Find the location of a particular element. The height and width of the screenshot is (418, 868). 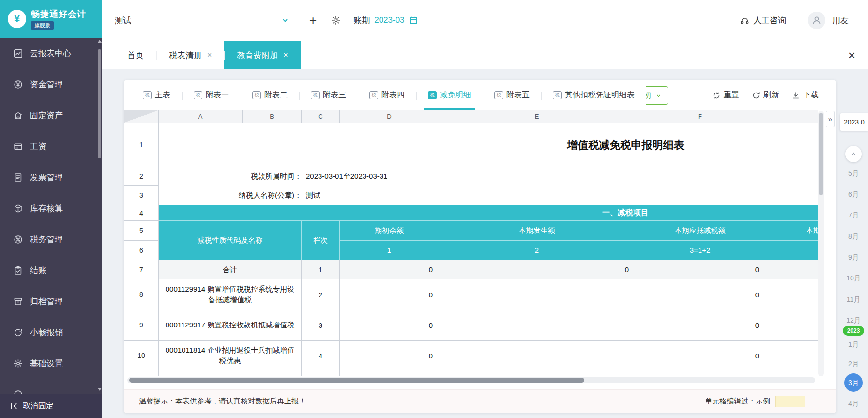

scrollbar-thumb is located at coordinates (100, 104).